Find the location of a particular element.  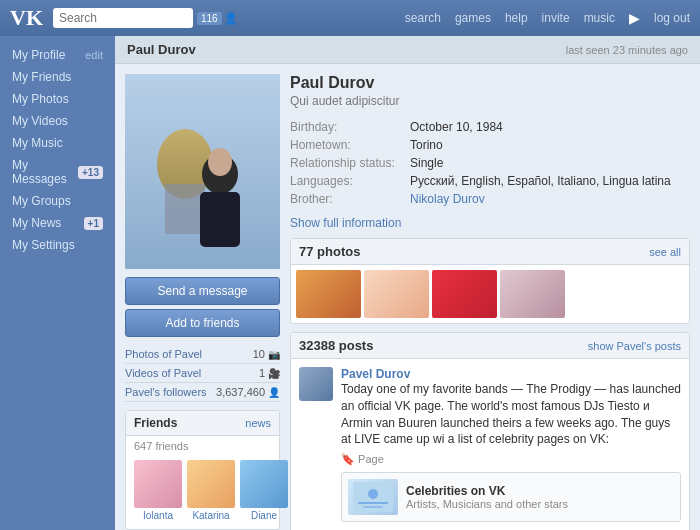

search-input is located at coordinates (123, 18).